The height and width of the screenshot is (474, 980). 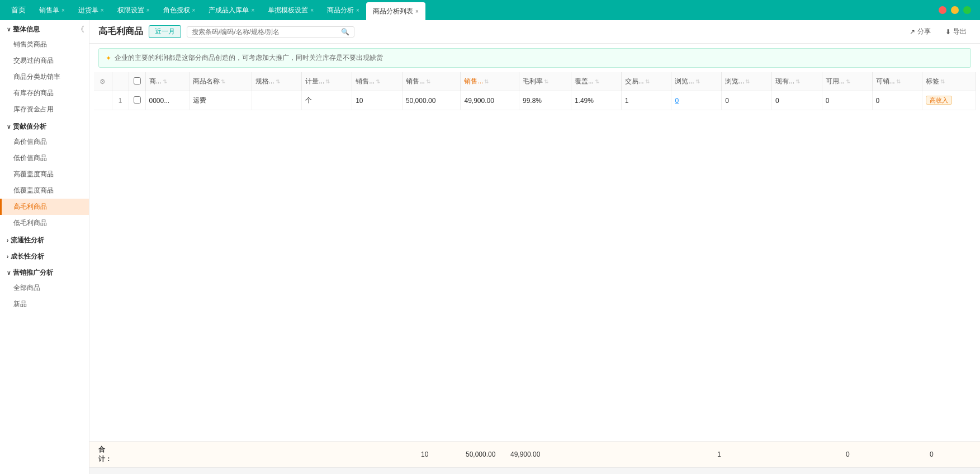 I want to click on column-browse2: 浏览...⇅, so click(x=747, y=82).